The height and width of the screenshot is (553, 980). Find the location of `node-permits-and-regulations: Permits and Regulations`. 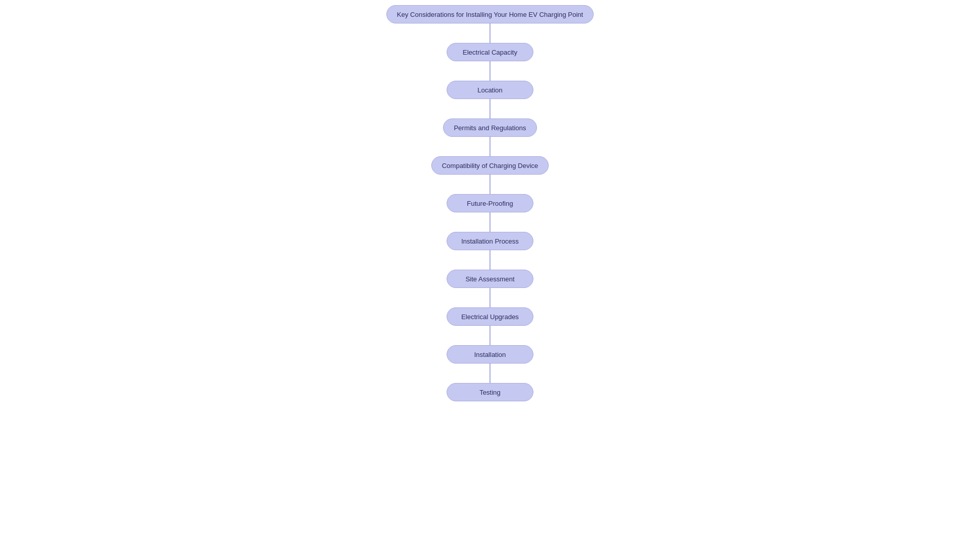

node-permits-and-regulations: Permits and Regulations is located at coordinates (490, 128).